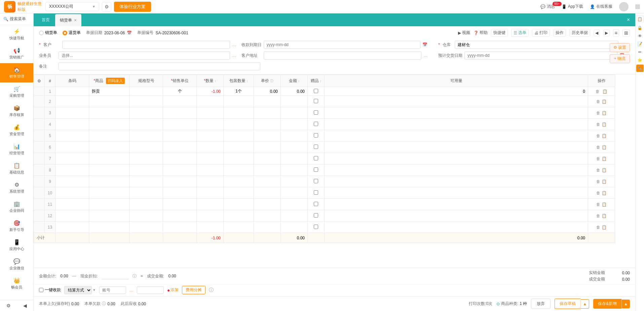 The width and height of the screenshot is (644, 311). Describe the element at coordinates (628, 20) in the screenshot. I see `close-all-button: ×` at that location.